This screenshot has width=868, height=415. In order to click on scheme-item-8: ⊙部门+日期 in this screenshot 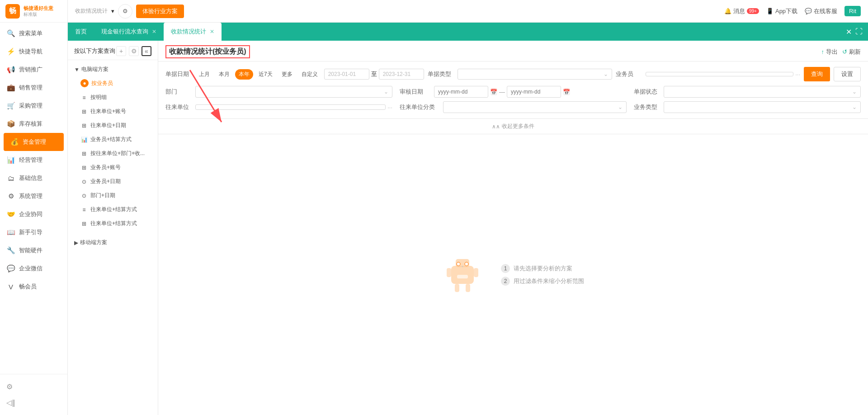, I will do `click(113, 195)`.